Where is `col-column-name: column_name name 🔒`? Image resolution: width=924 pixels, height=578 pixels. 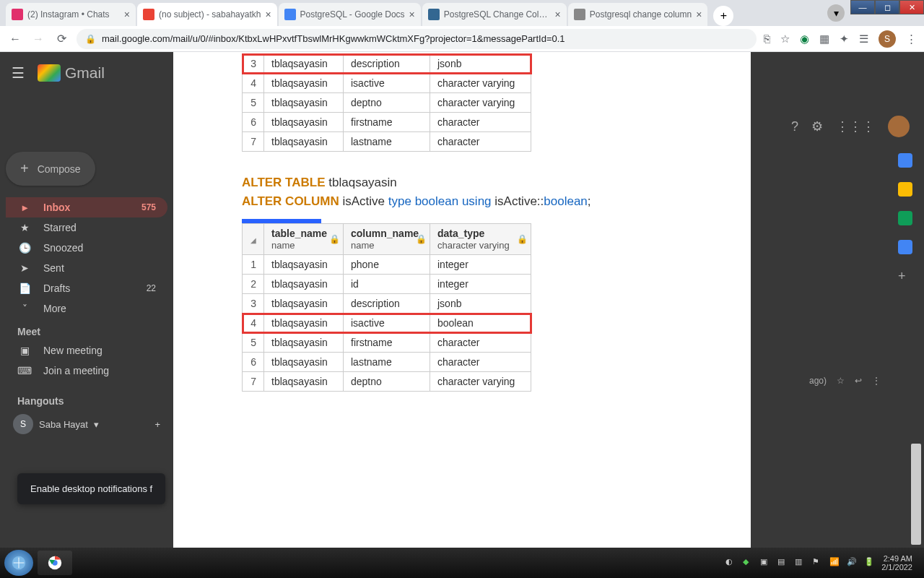 col-column-name: column_name name 🔒 is located at coordinates (387, 240).